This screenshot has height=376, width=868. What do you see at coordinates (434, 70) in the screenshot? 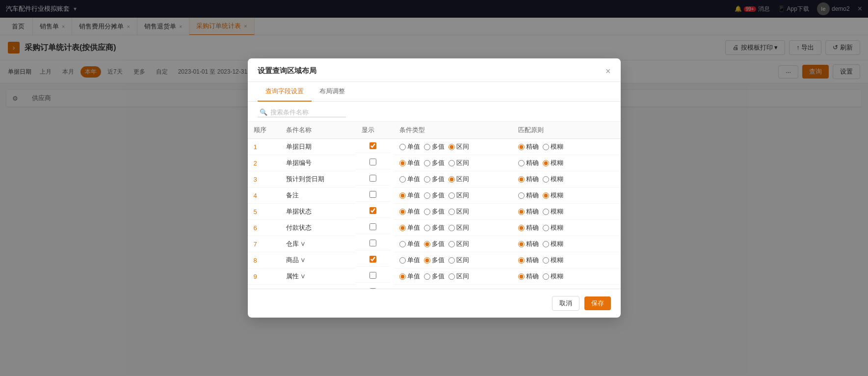
I see `dialog-header: 设置查询区域布局 ×` at bounding box center [434, 70].